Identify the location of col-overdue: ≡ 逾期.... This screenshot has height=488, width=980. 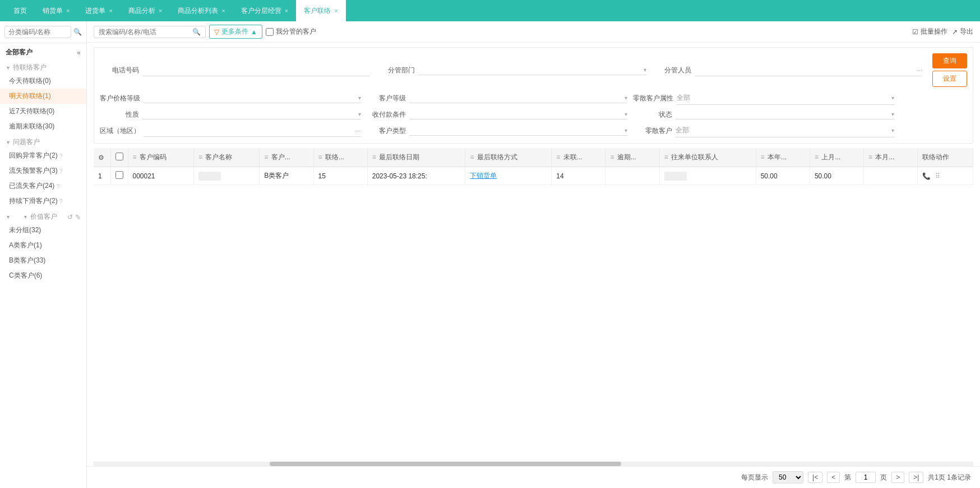
(632, 158).